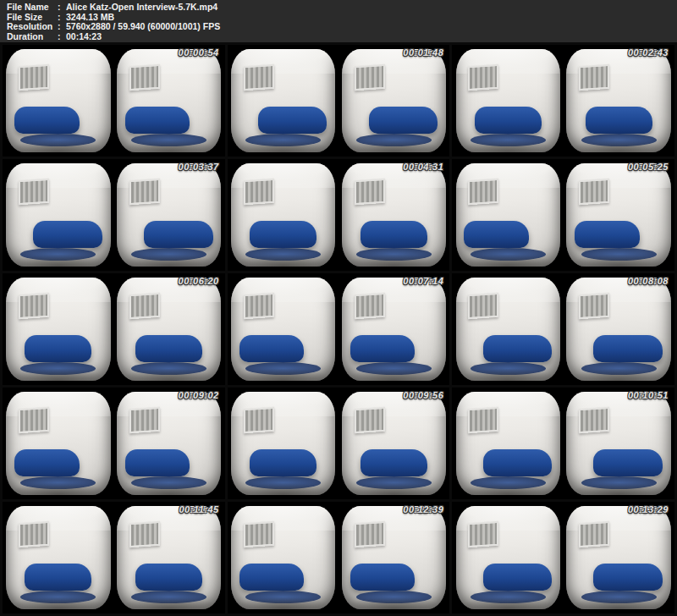  I want to click on video-frame-thumbnail: 00:06:20, so click(113, 329).